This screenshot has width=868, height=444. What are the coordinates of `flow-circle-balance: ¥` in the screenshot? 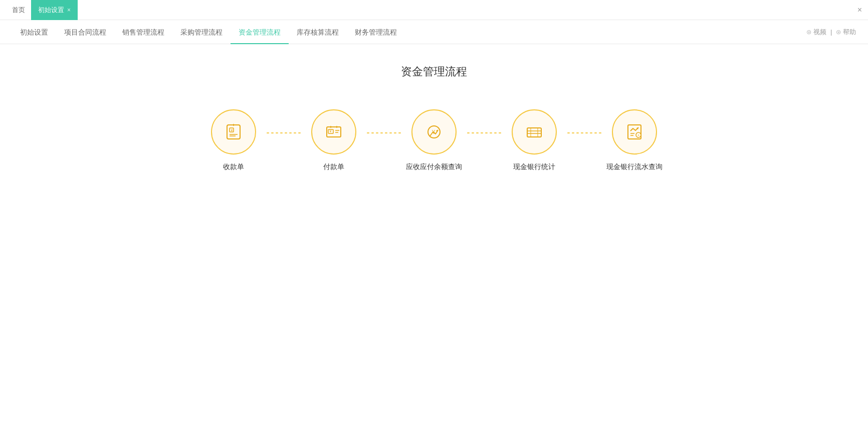 It's located at (434, 132).